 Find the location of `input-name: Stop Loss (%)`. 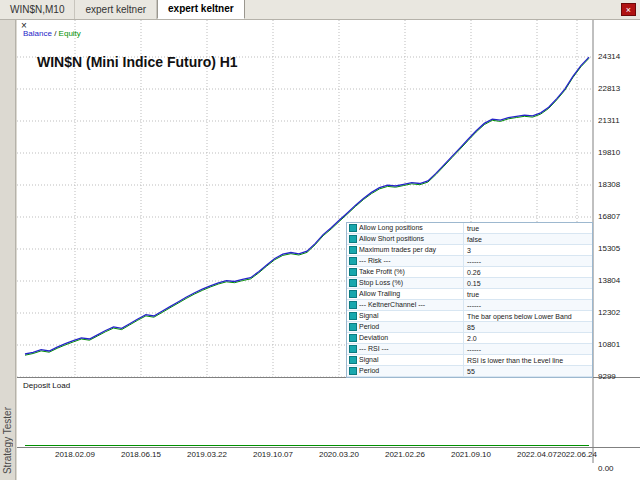

input-name: Stop Loss (%) is located at coordinates (412, 283).